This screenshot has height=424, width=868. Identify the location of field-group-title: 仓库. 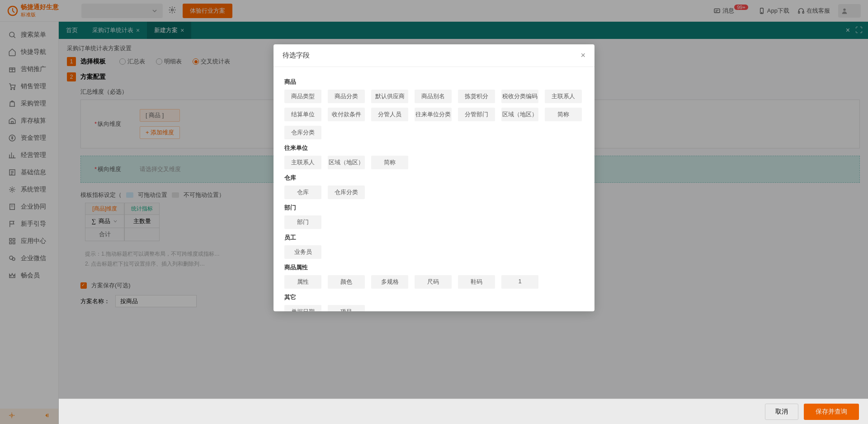
(434, 178).